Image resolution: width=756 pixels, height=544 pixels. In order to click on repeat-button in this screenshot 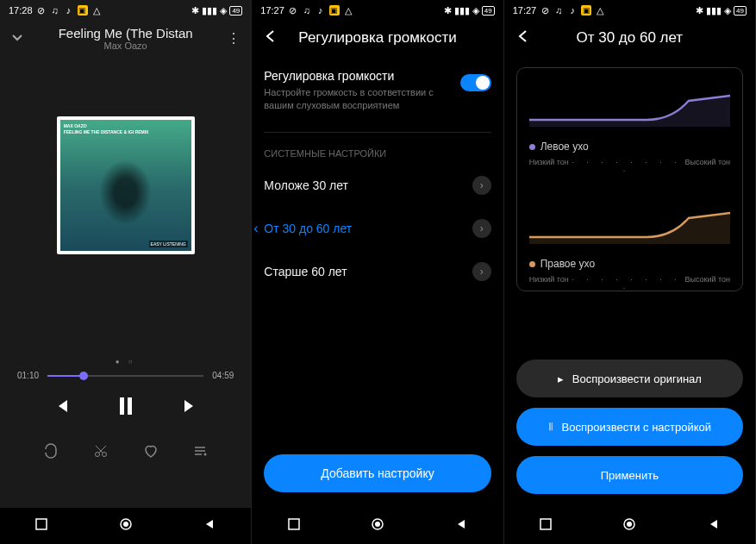, I will do `click(51, 453)`.